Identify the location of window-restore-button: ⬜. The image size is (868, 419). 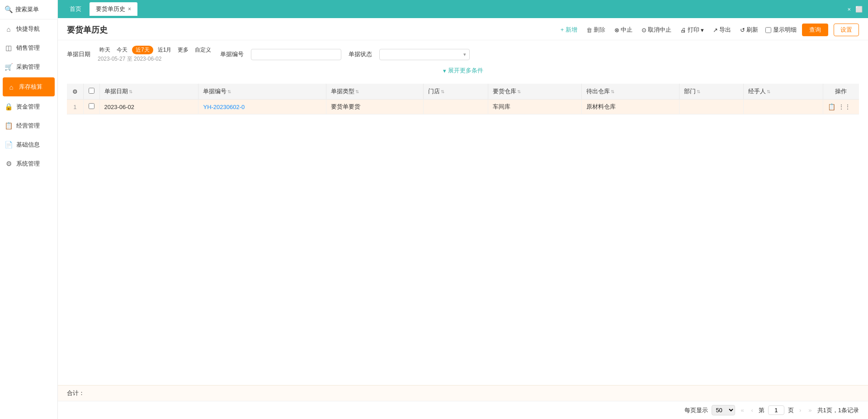
(859, 9).